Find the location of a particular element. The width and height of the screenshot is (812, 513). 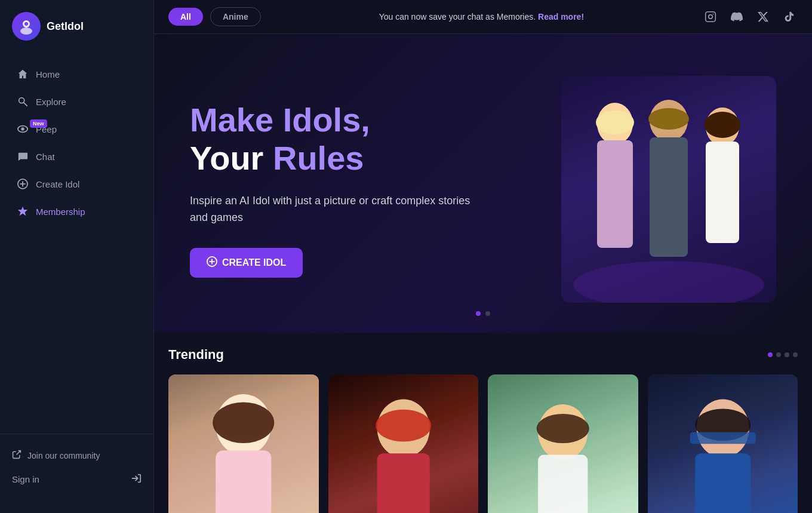

hero-title: Make Idols, Your Rules is located at coordinates (339, 140).